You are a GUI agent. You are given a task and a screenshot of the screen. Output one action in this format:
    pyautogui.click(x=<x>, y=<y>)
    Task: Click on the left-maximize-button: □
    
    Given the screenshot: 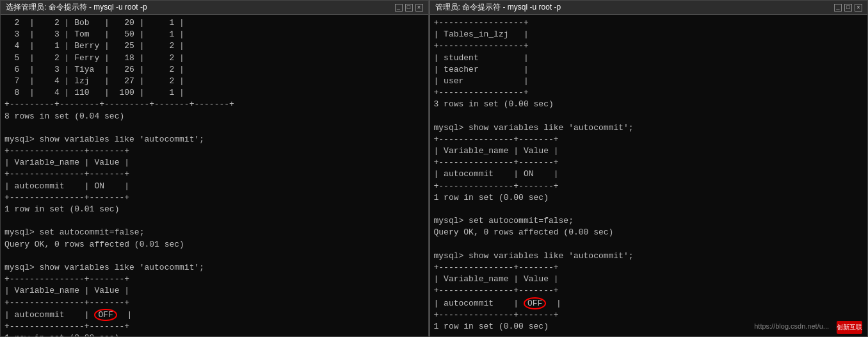 What is the action you would take?
    pyautogui.click(x=409, y=8)
    